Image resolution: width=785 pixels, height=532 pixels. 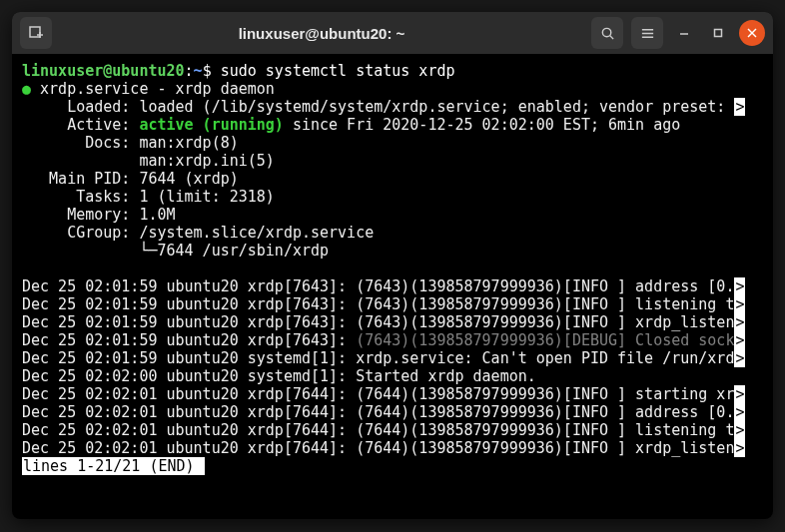 What do you see at coordinates (202, 197) in the screenshot?
I see `tasks-value: 1 (limit: 2318)` at bounding box center [202, 197].